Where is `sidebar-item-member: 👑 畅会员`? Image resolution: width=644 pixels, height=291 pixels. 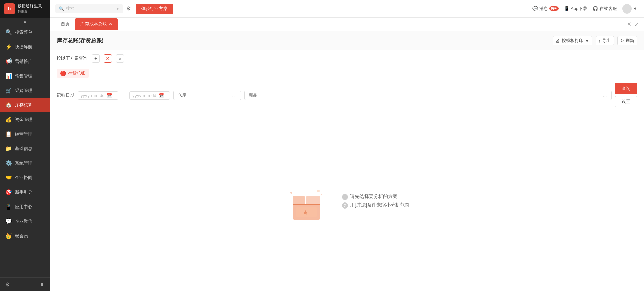 sidebar-item-member: 👑 畅会员 is located at coordinates (25, 236).